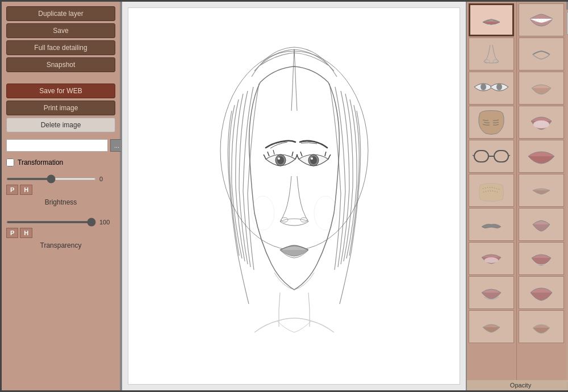 The height and width of the screenshot is (392, 568). What do you see at coordinates (491, 293) in the screenshot?
I see `thumb-item-lips-smile` at bounding box center [491, 293].